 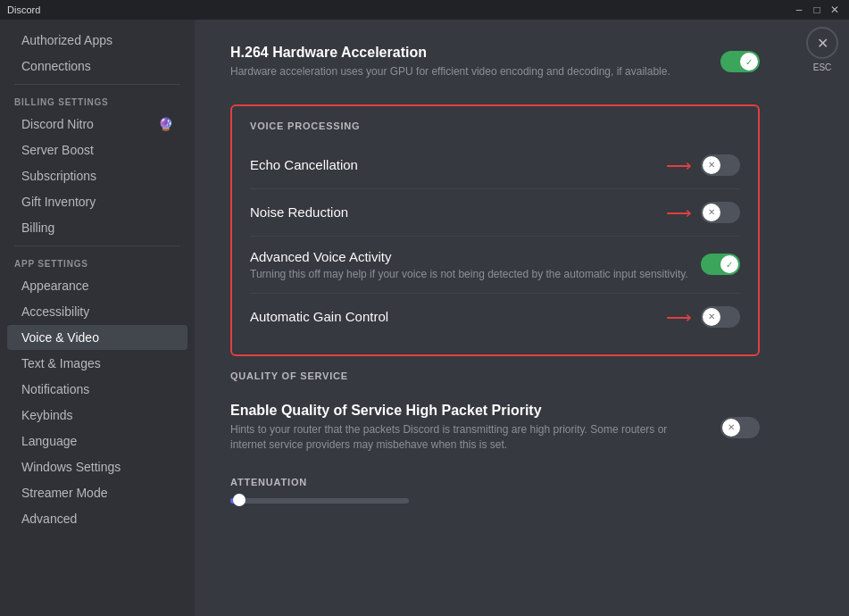 What do you see at coordinates (458, 164) in the screenshot?
I see `echo-cancellation-left: Echo Cancellation` at bounding box center [458, 164].